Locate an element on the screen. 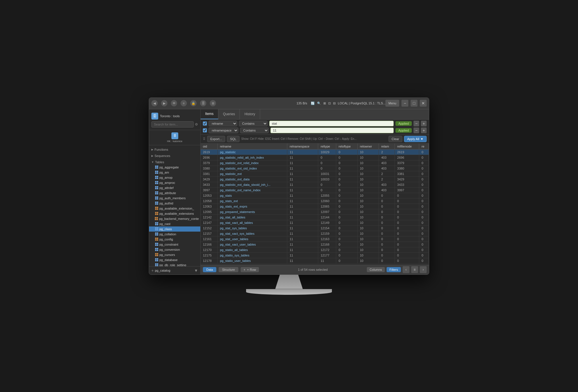 The height and width of the screenshot is (392, 578). table-row: 3433 pg_statistic_ext_data_stxoid_inh_i.… is located at coordinates (315, 185).